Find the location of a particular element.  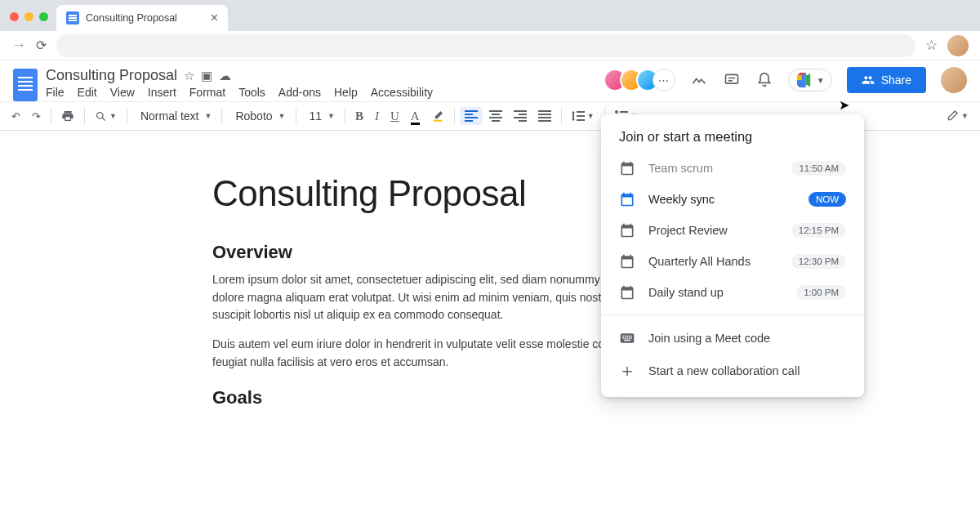

menu-view: View is located at coordinates (122, 92).